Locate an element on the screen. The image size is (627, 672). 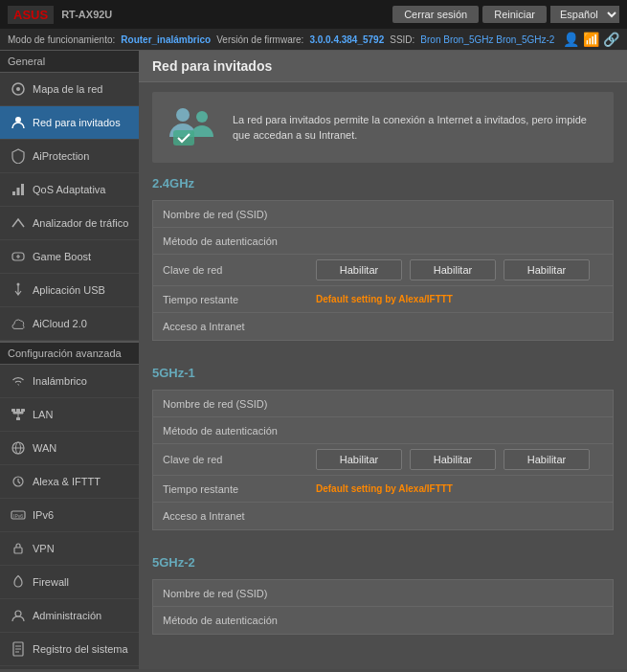
ipv6-icon: IPv6 is located at coordinates (18, 515).